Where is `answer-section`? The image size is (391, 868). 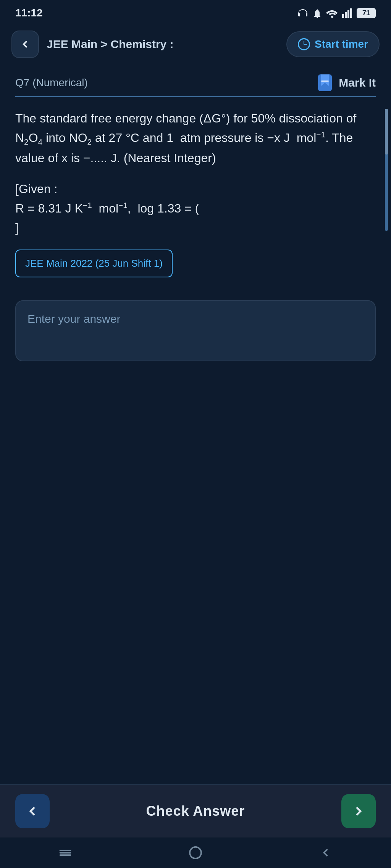
answer-section is located at coordinates (196, 332).